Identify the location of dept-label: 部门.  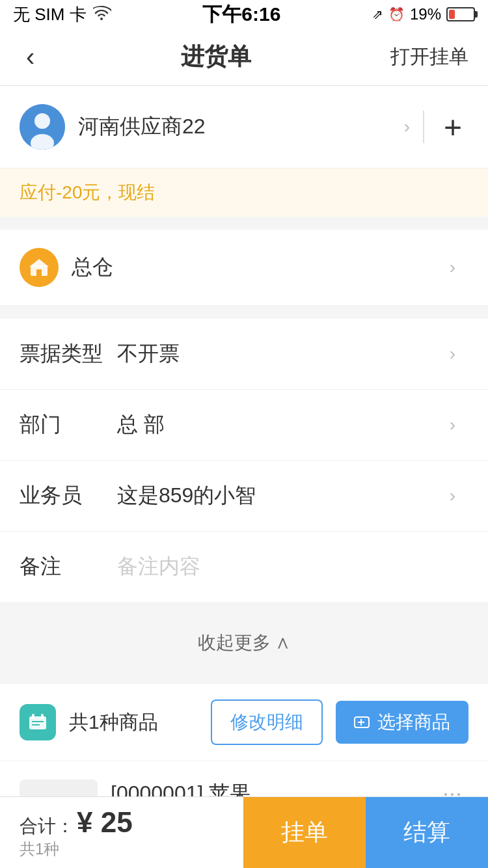
(65, 425).